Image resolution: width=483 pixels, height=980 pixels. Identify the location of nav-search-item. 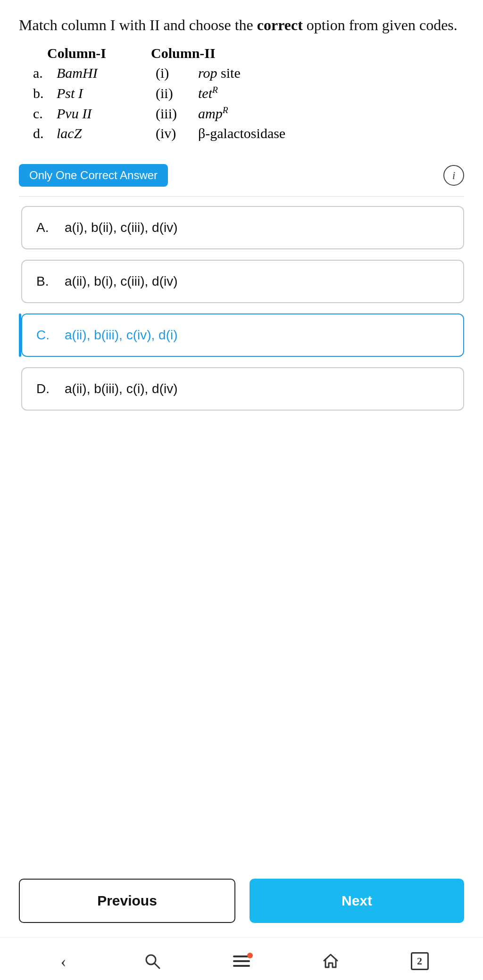
(152, 961).